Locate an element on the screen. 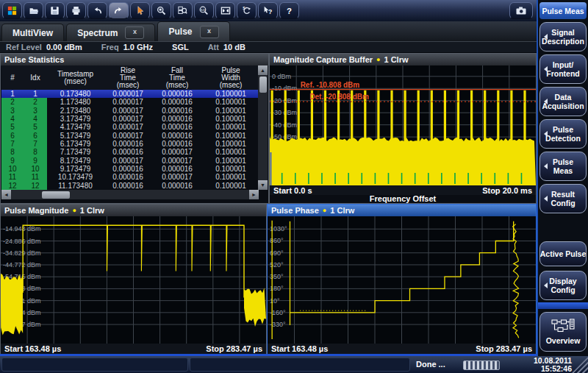 Image resolution: width=588 pixels, height=373 pixels. table-row: 443.1734790.0000170.0000160.100001 is located at coordinates (131, 119).